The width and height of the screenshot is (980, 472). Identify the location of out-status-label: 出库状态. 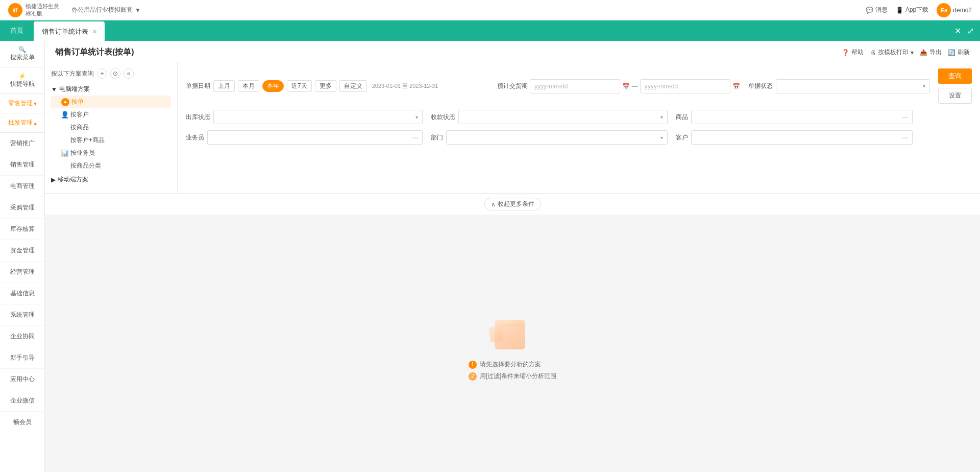
(198, 117).